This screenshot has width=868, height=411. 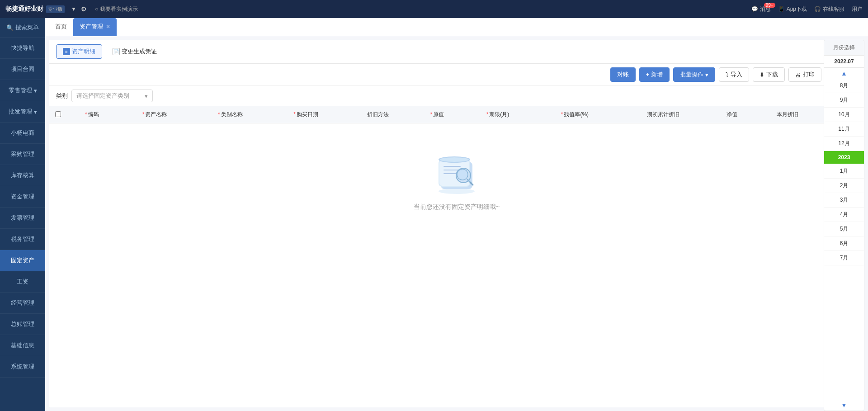 What do you see at coordinates (623, 75) in the screenshot?
I see `reconcile-button: 对账` at bounding box center [623, 75].